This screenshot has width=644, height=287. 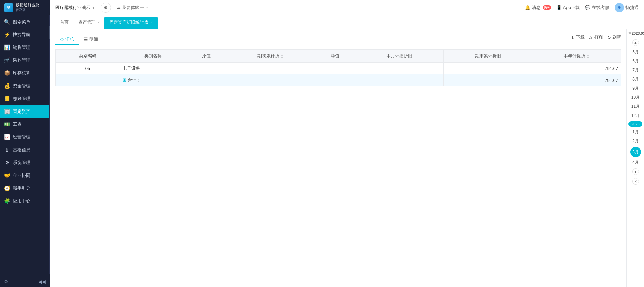 I want to click on subtotal-period-end, so click(x=488, y=80).